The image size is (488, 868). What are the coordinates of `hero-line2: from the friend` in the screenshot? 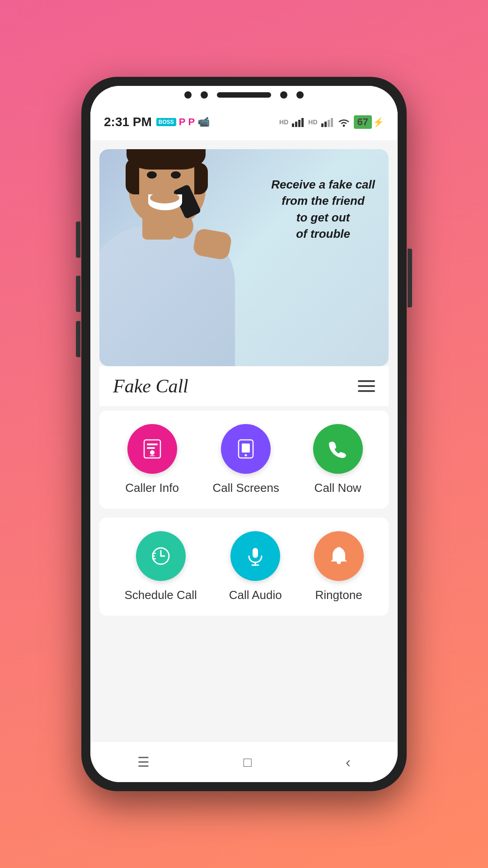 It's located at (323, 201).